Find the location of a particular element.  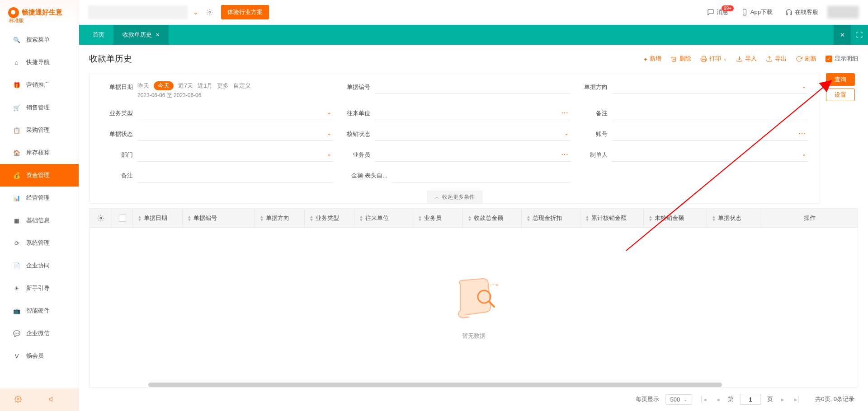

date-option-5: 自定义 is located at coordinates (242, 86).